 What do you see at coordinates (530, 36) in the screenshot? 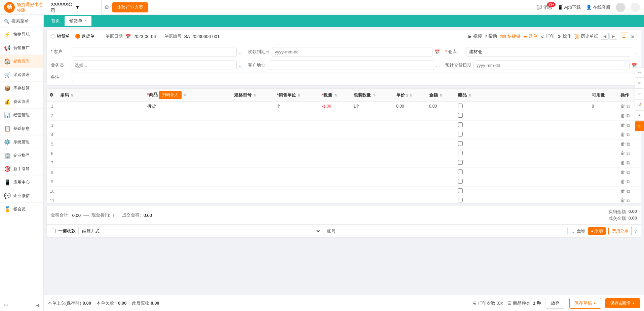
I see `filter-btn: ☰ 选单` at bounding box center [530, 36].